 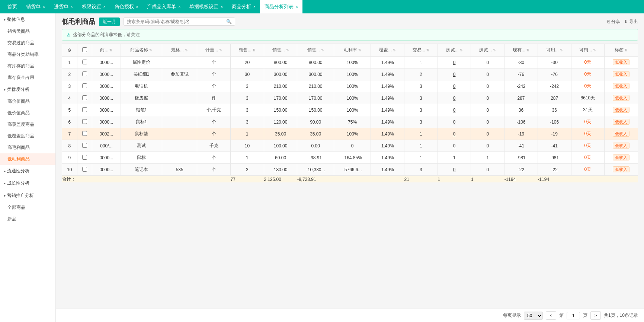 What do you see at coordinates (614, 22) in the screenshot?
I see `share-button: ⎘ 分享` at bounding box center [614, 22].